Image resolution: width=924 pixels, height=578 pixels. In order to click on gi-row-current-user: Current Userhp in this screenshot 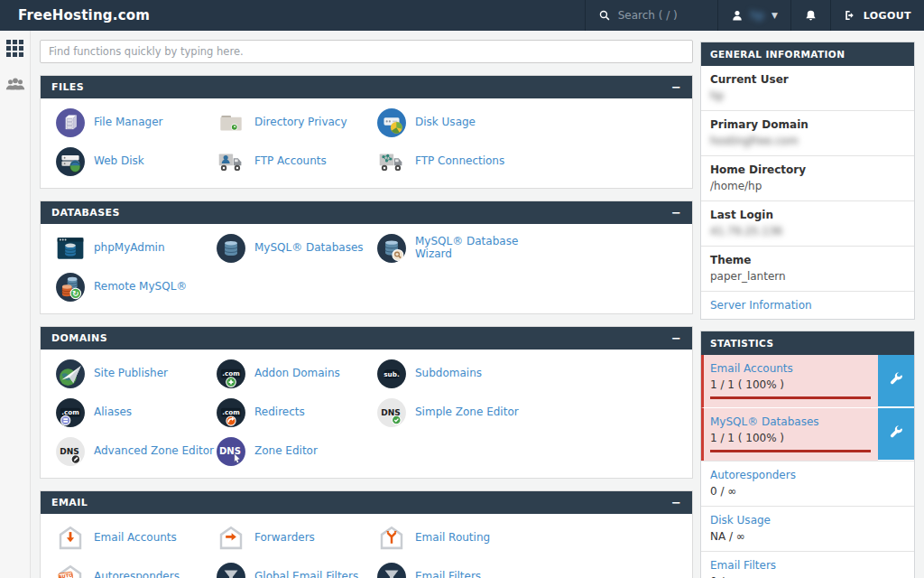, I will do `click(808, 89)`.